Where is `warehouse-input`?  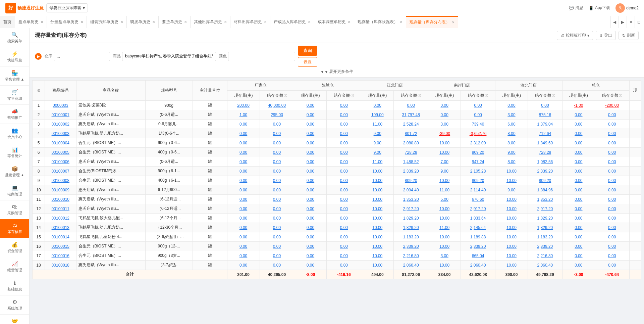
warehouse-input is located at coordinates (82, 56).